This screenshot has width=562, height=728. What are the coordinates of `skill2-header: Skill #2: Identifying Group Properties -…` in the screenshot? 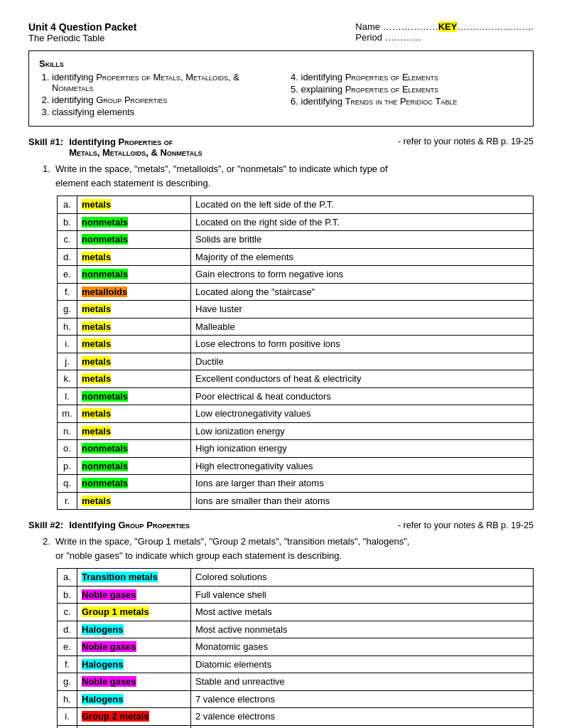 It's located at (281, 525).